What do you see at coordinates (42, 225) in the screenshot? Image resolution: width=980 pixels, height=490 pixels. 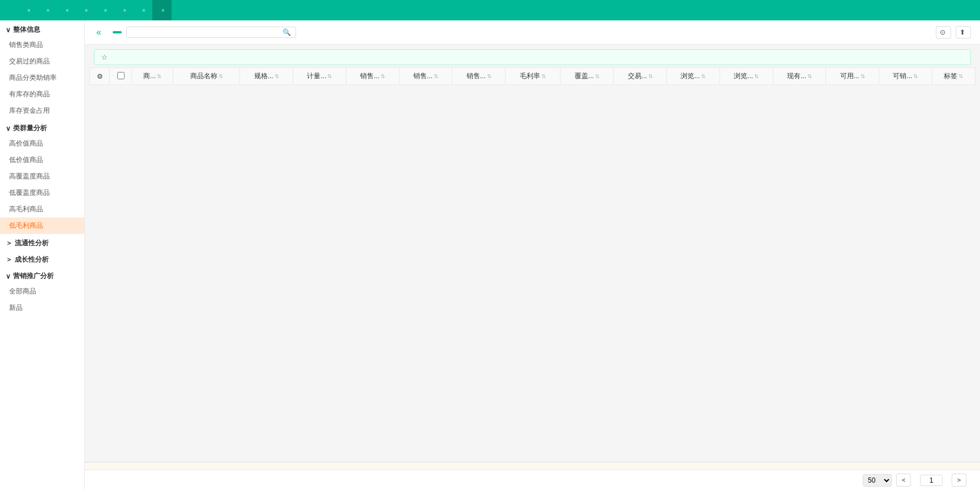 I see `sidebar-item-low-margin: 低毛利商品` at bounding box center [42, 225].